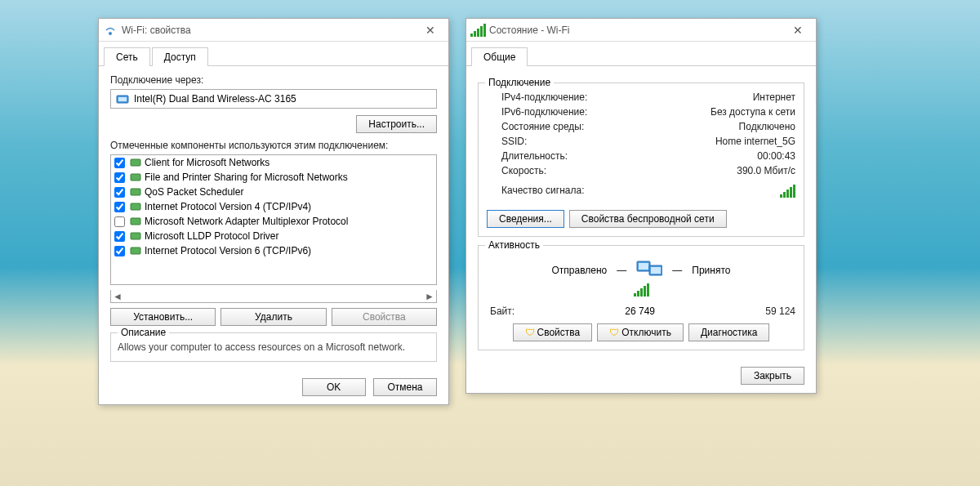 The width and height of the screenshot is (980, 486). What do you see at coordinates (553, 332) in the screenshot?
I see `properties-button: 🛡Свойства` at bounding box center [553, 332].